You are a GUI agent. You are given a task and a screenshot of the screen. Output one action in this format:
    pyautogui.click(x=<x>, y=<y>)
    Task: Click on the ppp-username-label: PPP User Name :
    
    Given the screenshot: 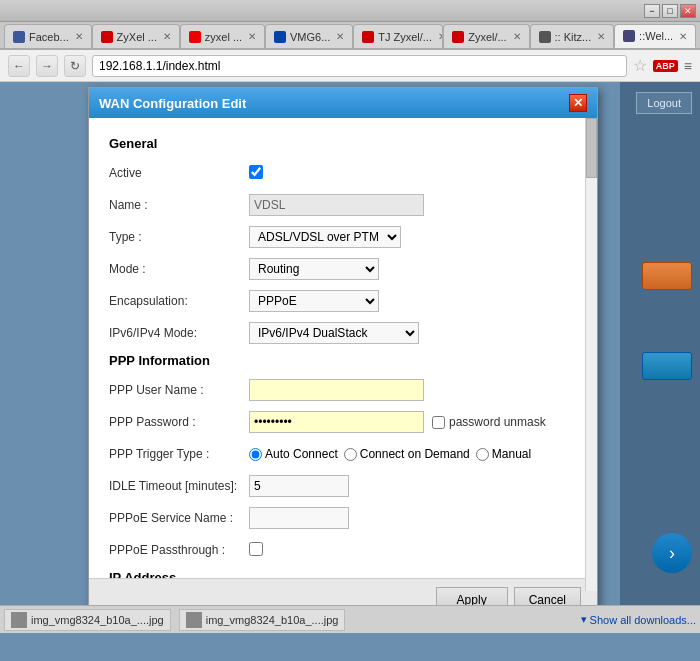 What is the action you would take?
    pyautogui.click(x=179, y=390)
    